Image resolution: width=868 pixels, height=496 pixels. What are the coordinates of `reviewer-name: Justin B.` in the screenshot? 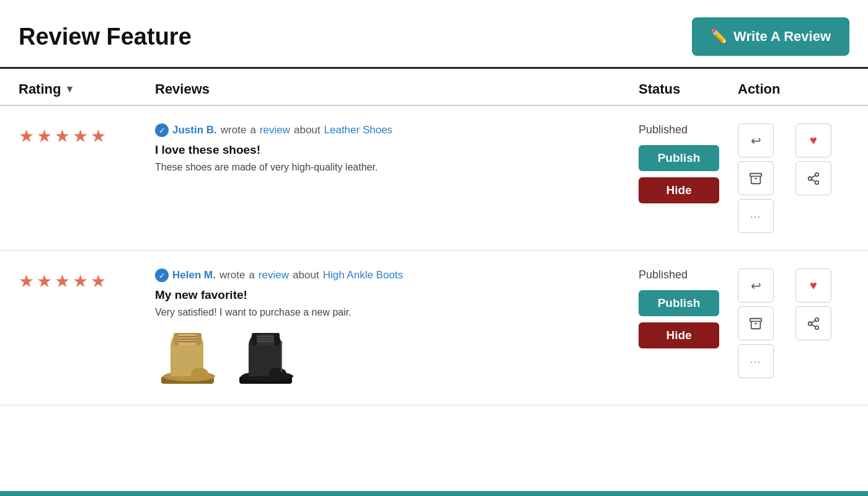 It's located at (195, 130).